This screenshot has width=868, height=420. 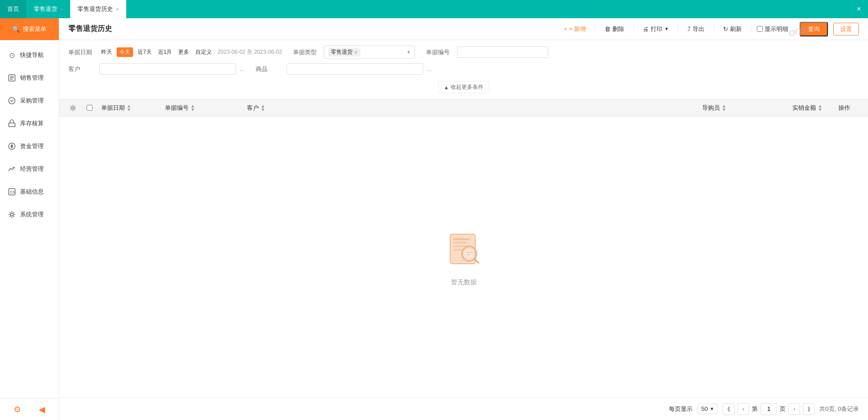 I want to click on svg-text: EN, so click(x=13, y=192).